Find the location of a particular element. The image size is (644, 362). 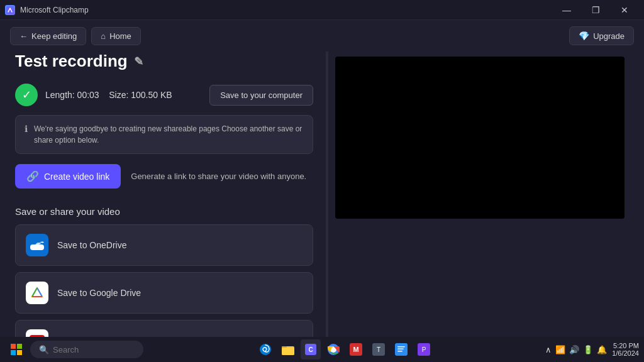

keep-editing-label: Keep editing is located at coordinates (54, 36).